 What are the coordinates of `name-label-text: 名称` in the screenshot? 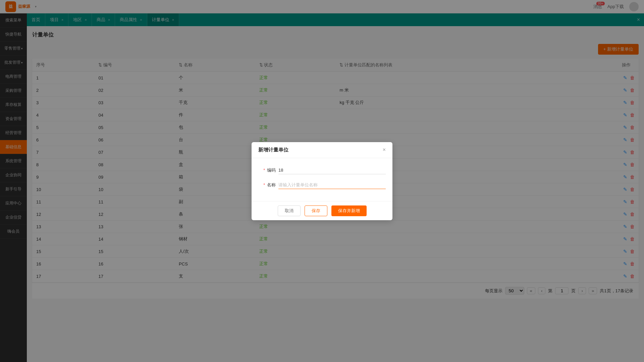 It's located at (271, 185).